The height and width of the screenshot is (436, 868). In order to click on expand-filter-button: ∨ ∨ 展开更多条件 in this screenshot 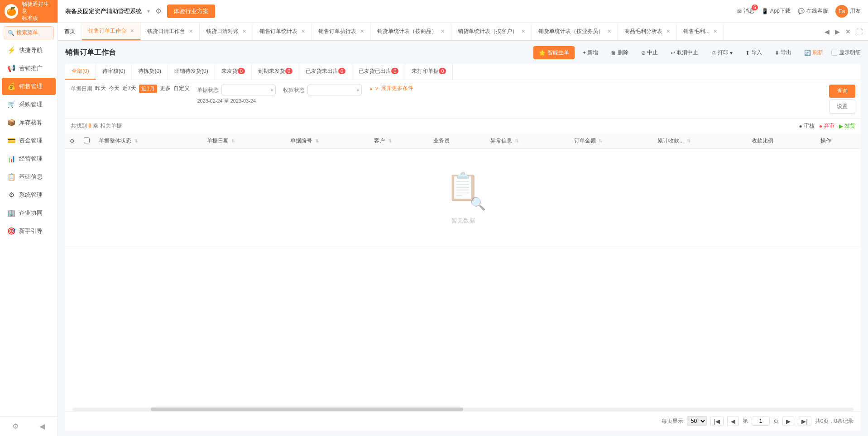, I will do `click(391, 89)`.